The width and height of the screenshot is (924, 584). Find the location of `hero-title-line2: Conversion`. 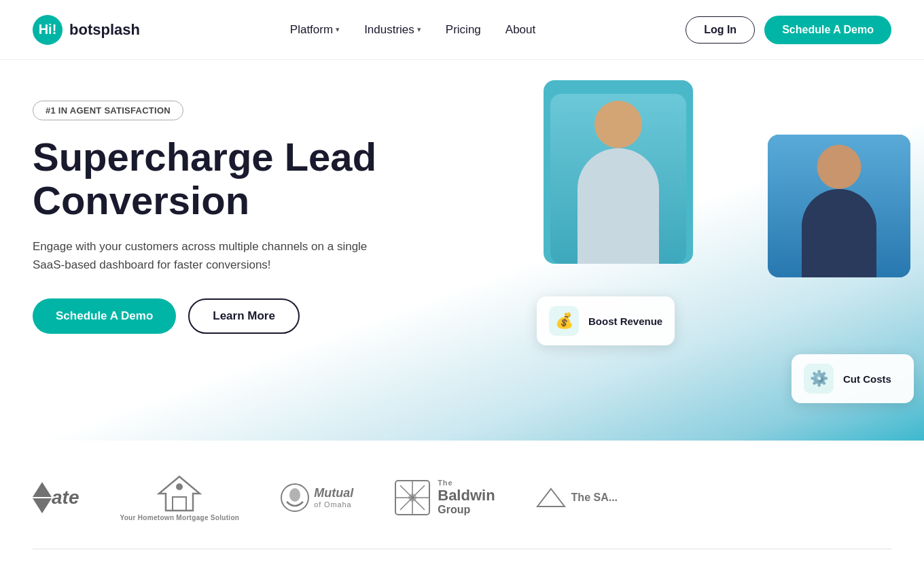

hero-title-line2: Conversion is located at coordinates (141, 200).